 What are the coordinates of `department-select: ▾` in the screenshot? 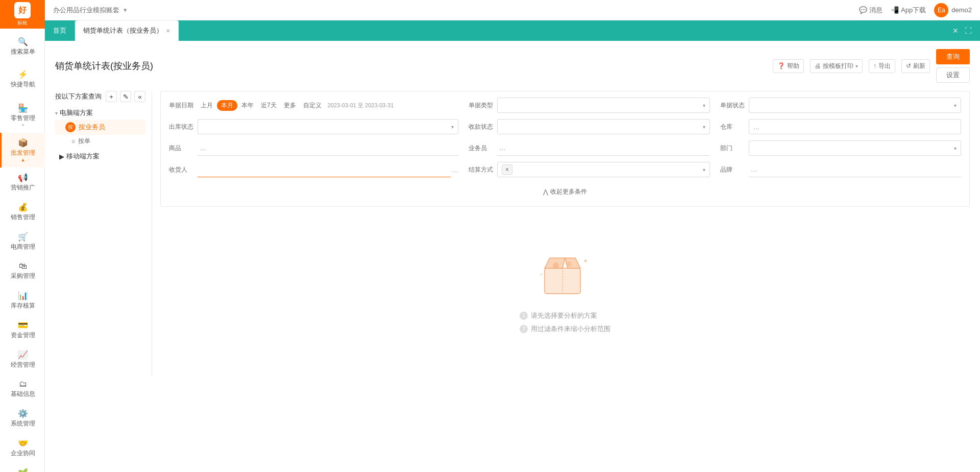 It's located at (855, 148).